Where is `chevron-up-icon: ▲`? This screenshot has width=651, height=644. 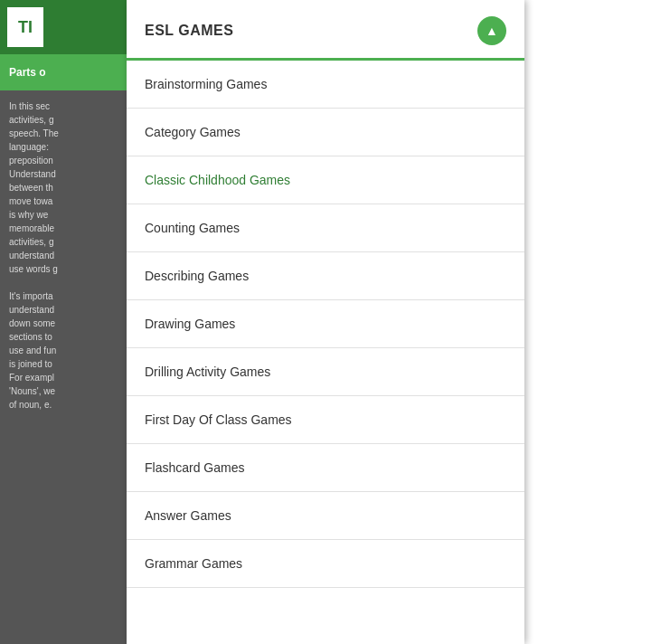 chevron-up-icon: ▲ is located at coordinates (492, 31).